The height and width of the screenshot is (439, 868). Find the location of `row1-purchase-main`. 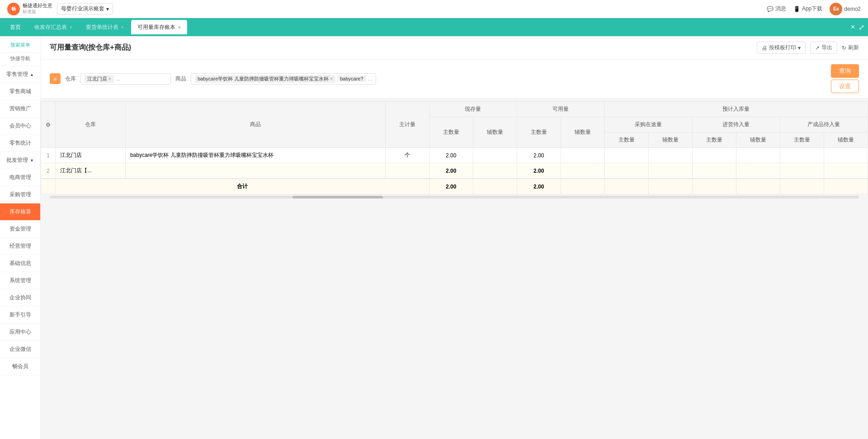

row1-purchase-main is located at coordinates (627, 156).